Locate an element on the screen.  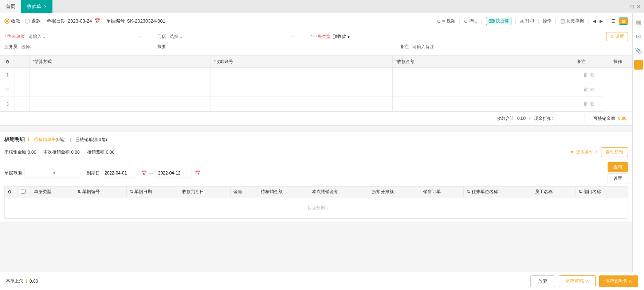
row-copy-1: ⧉ is located at coordinates (592, 75).